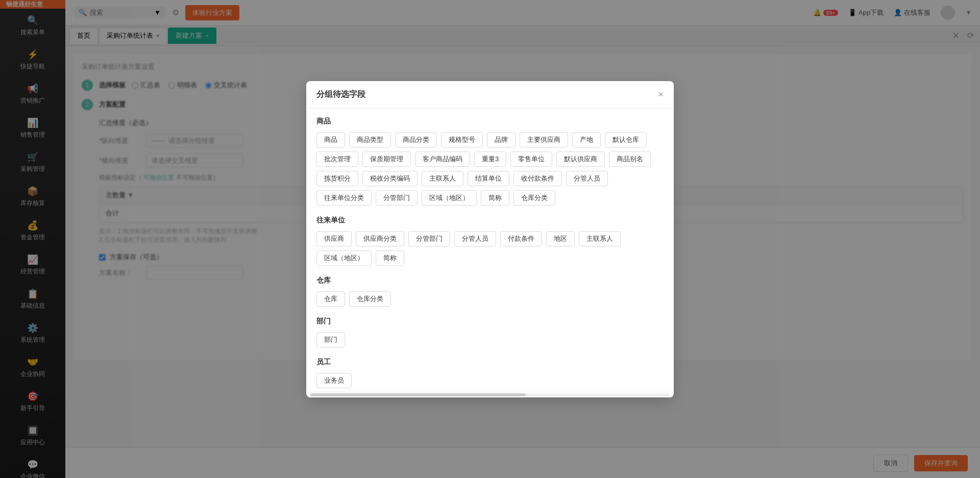  Describe the element at coordinates (490, 362) in the screenshot. I see `field-group-title-employee: 员工` at that location.